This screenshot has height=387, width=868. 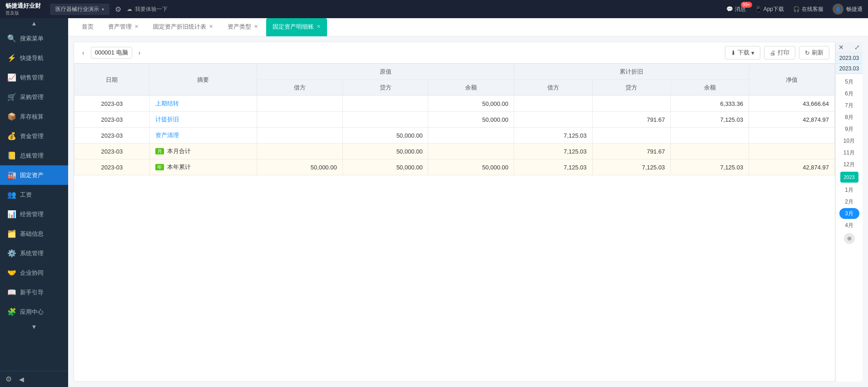 What do you see at coordinates (794, 9) in the screenshot?
I see `topbar-actions: 💬 消息 99+ 📱 App下载 🎧 在线客服 👤 畅捷通` at bounding box center [794, 9].